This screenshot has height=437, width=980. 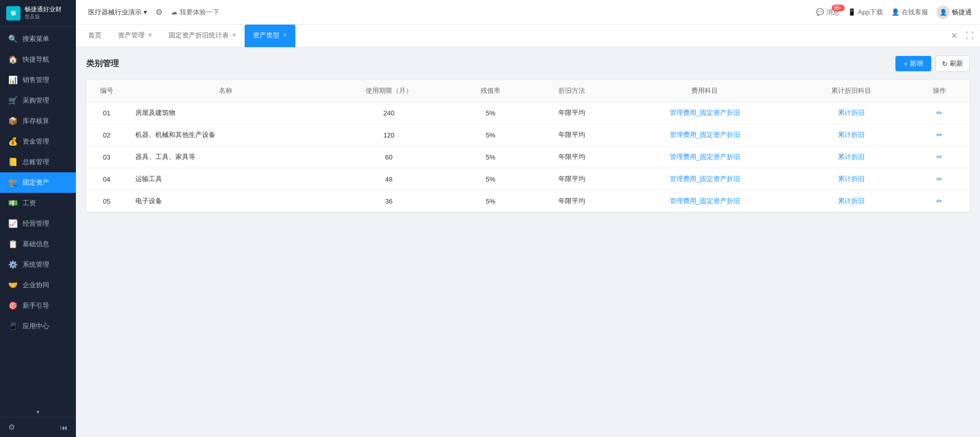 What do you see at coordinates (490, 157) in the screenshot?
I see `row-residual: 5%` at bounding box center [490, 157].